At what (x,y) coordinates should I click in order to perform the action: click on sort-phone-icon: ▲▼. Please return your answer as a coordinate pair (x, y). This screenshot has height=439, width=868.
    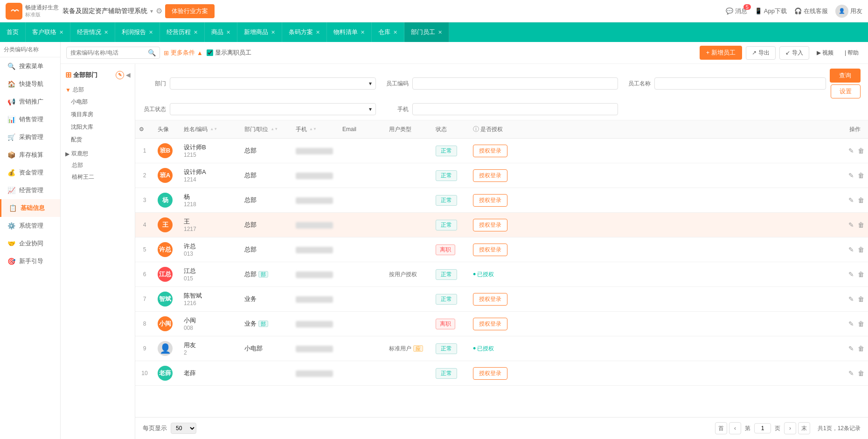
    Looking at the image, I should click on (313, 129).